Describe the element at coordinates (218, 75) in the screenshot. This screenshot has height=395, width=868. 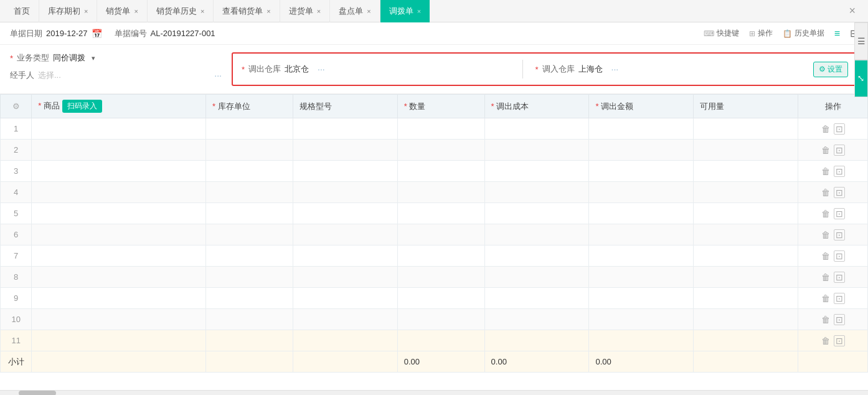
I see `handler-more-icon: ···` at that location.